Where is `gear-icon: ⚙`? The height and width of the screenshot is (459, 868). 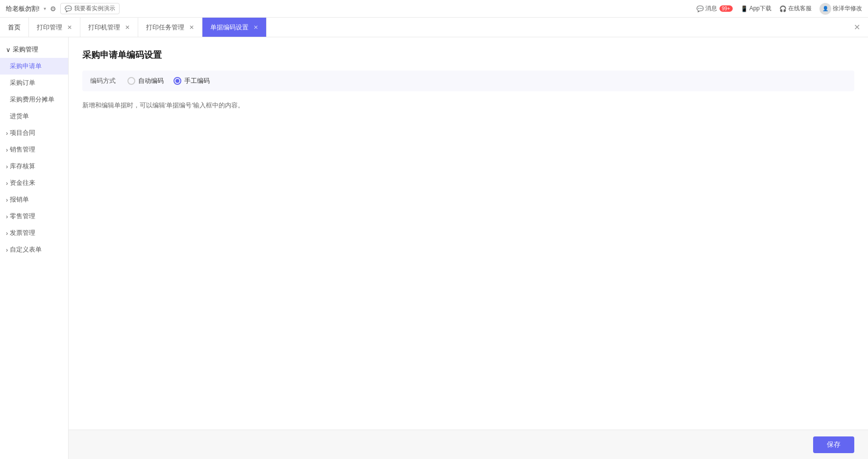
gear-icon: ⚙ is located at coordinates (53, 9).